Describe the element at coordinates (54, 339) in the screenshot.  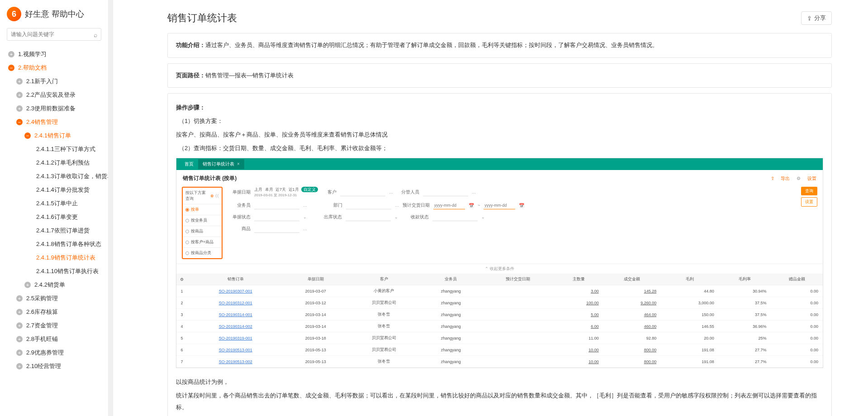
I see `nav-item-2-8: +2.8手机旺铺` at that location.